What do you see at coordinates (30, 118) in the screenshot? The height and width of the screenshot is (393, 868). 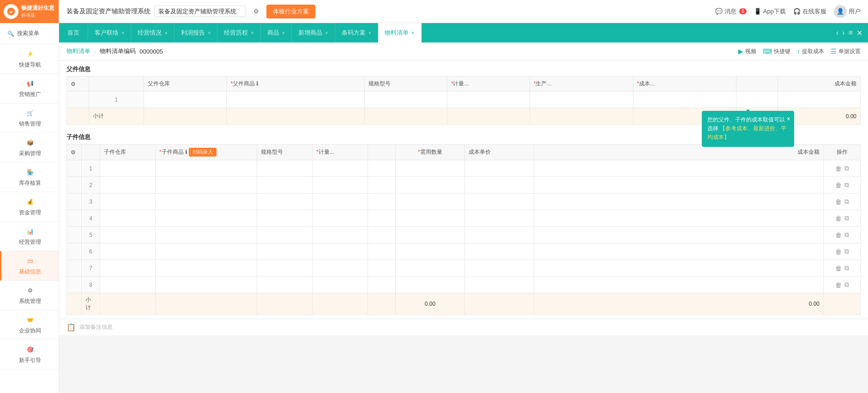 I see `sidebar-item-sales: 🛒 销售管理` at bounding box center [30, 118].